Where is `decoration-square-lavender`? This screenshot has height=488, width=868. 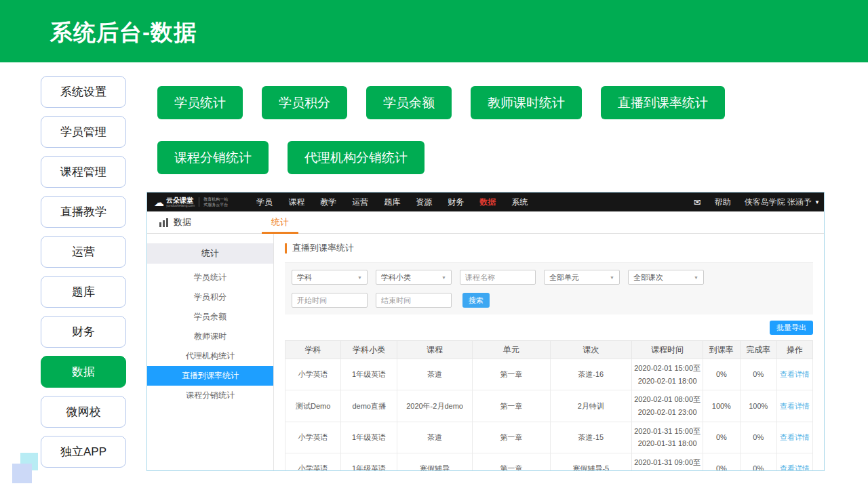
decoration-square-lavender is located at coordinates (22, 473).